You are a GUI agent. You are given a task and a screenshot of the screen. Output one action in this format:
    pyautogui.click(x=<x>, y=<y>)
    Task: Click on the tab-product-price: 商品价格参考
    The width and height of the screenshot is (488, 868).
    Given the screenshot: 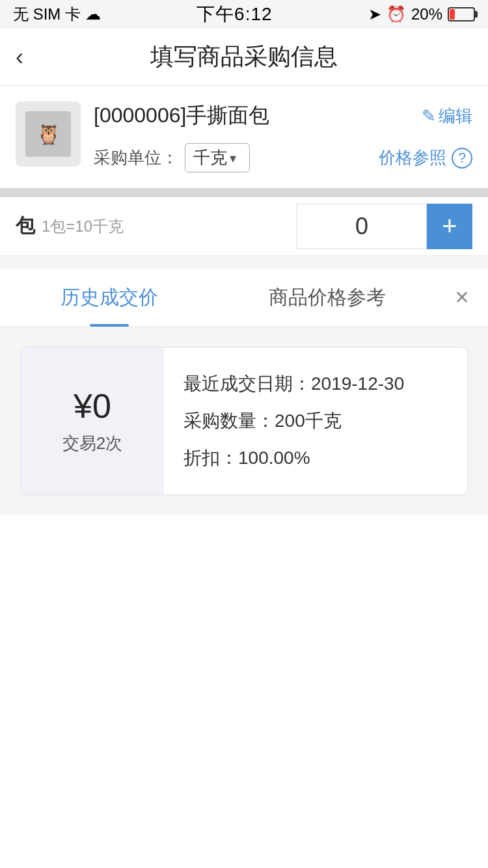 What is the action you would take?
    pyautogui.click(x=327, y=297)
    